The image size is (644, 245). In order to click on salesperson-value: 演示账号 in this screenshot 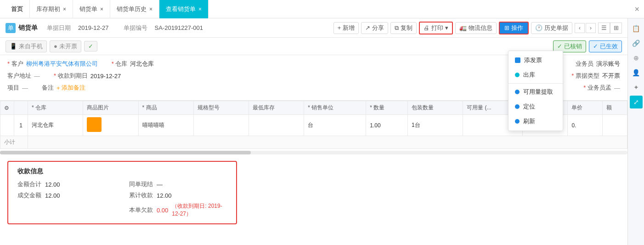, I will do `click(608, 64)`.